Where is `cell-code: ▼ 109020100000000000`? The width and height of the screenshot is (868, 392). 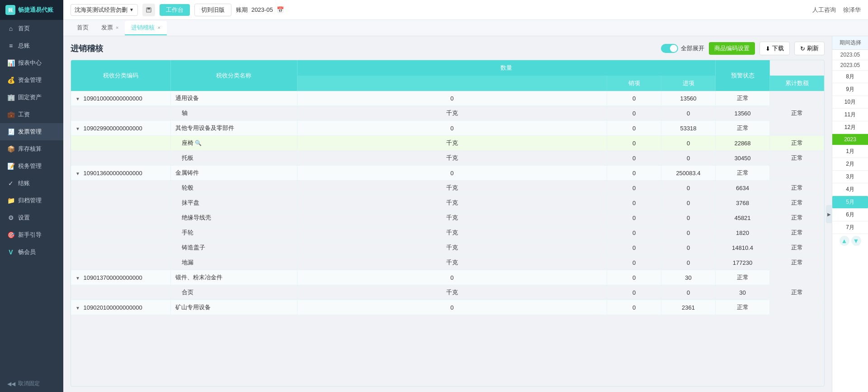
cell-code: ▼ 109020100000000000 is located at coordinates (121, 308).